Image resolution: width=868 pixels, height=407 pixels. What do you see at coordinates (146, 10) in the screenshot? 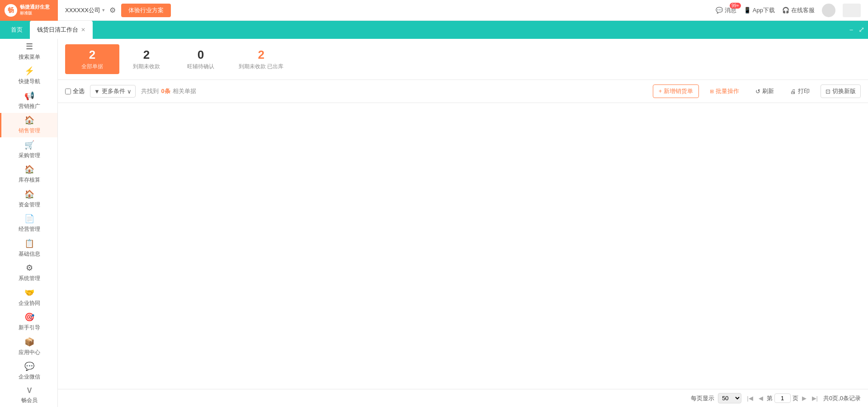
I see `try-btn: 体验行业方案` at bounding box center [146, 10].